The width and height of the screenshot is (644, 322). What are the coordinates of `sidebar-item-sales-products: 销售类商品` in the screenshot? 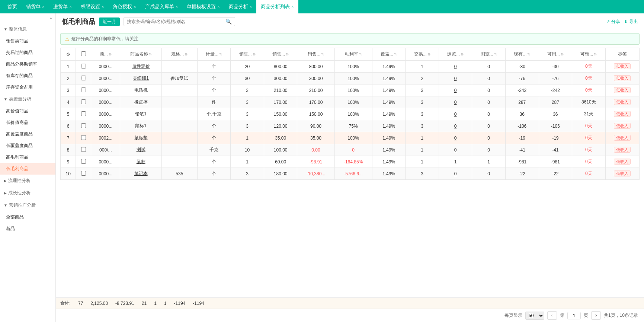 It's located at (28, 41).